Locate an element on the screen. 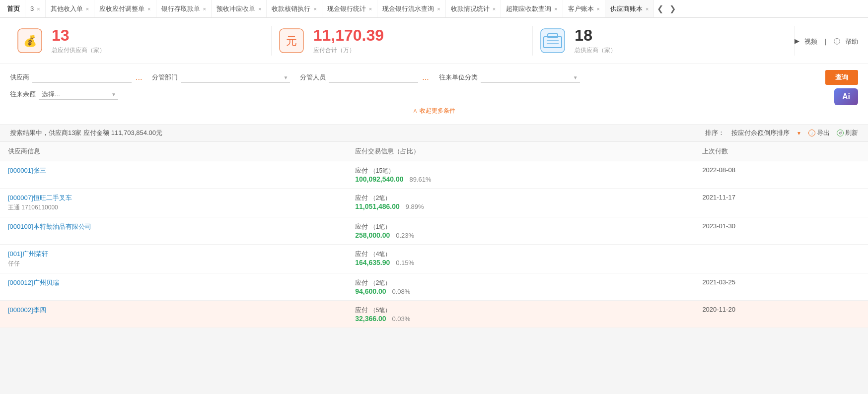  nav-payment-verify: 收款核销执行 × is located at coordinates (294, 9).